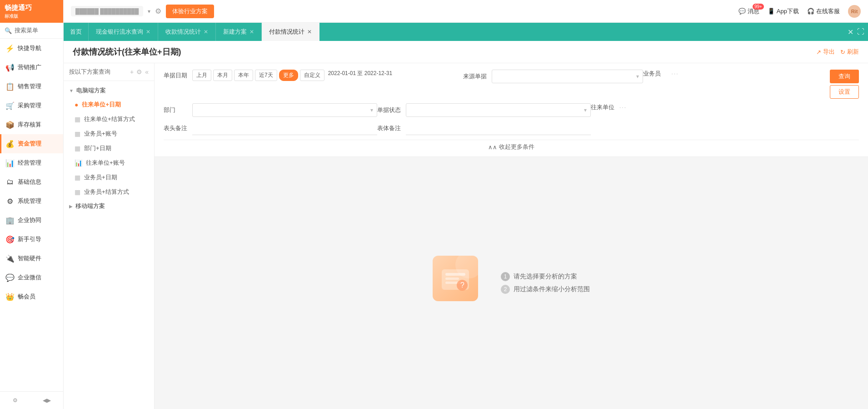 The width and height of the screenshot is (868, 409). Describe the element at coordinates (10, 297) in the screenshot. I see `member-icon: 👑` at that location.